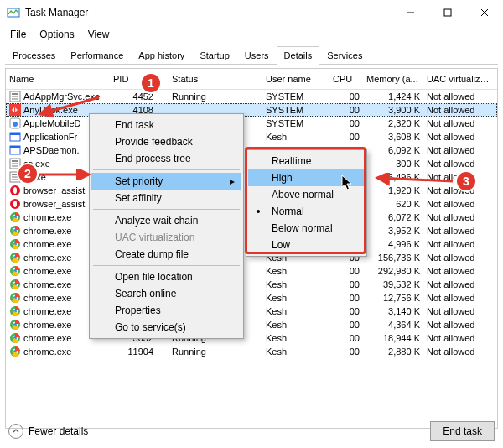  I want to click on menu-options: Options, so click(57, 34).